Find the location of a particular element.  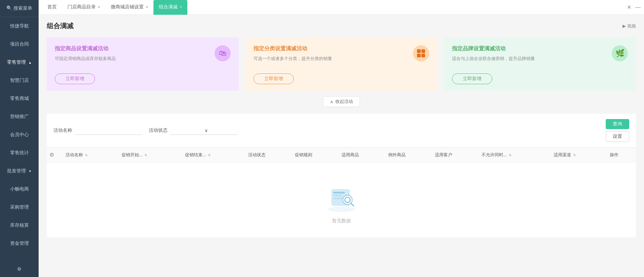

filter-row: 活动名称 活动状态 ∨ 查询 设置 is located at coordinates (341, 130).